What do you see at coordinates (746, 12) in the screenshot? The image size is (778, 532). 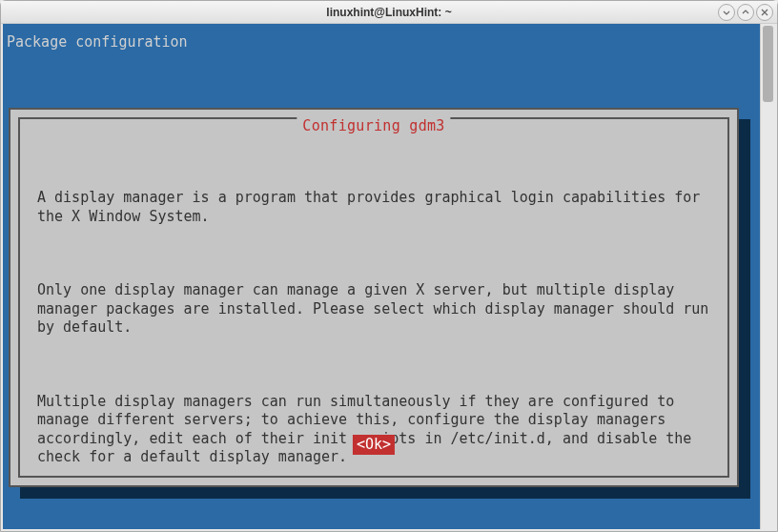 I see `window-controls` at bounding box center [746, 12].